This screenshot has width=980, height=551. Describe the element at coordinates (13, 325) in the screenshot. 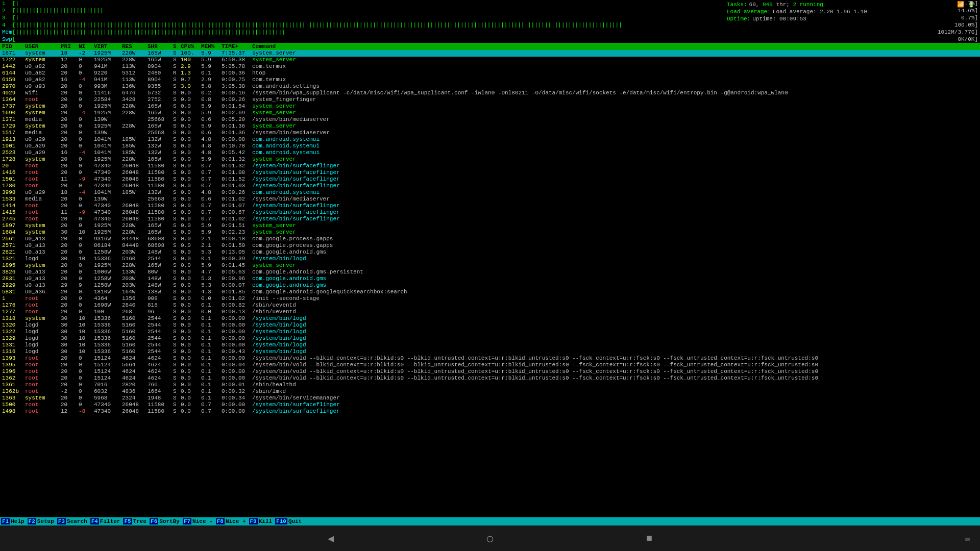

I see `col-pid-cell: 1320` at that location.